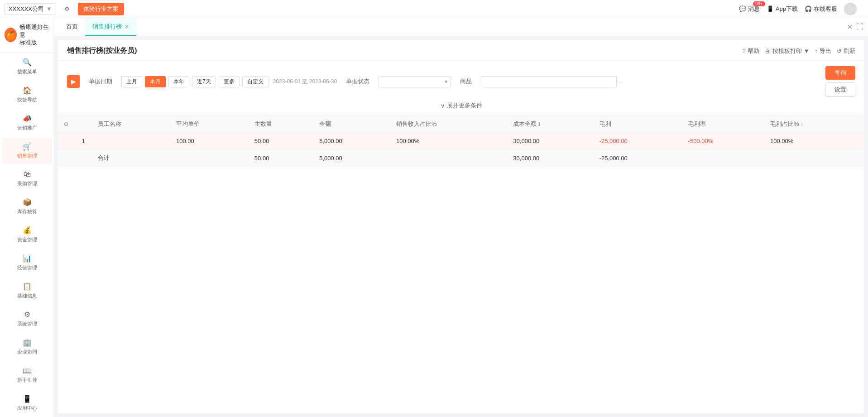  Describe the element at coordinates (539, 124) in the screenshot. I see `cost-info-icon: ℹ` at that location.